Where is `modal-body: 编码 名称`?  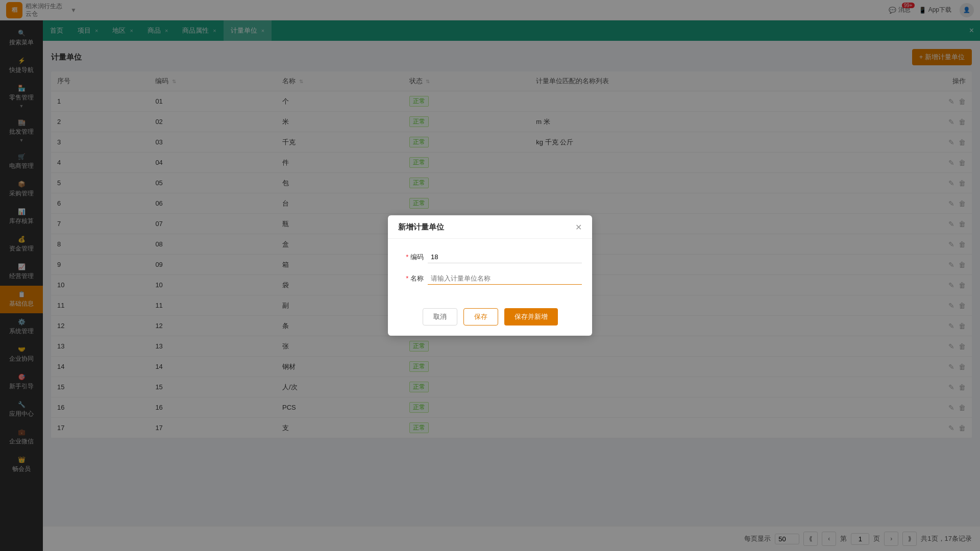
modal-body: 编码 名称 is located at coordinates (490, 270).